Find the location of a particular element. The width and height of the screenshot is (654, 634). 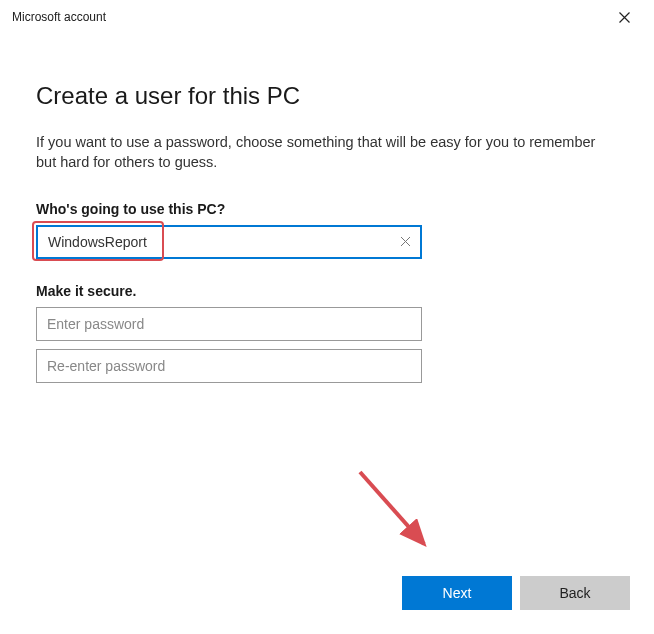

titlebar: Microsoft account is located at coordinates (327, 17).